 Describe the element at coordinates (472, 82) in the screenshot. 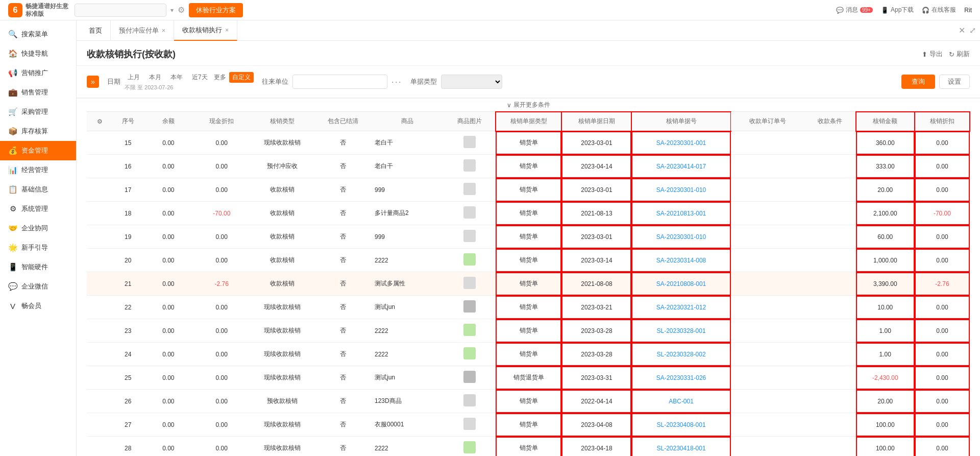

I see `receipt-type-select` at that location.